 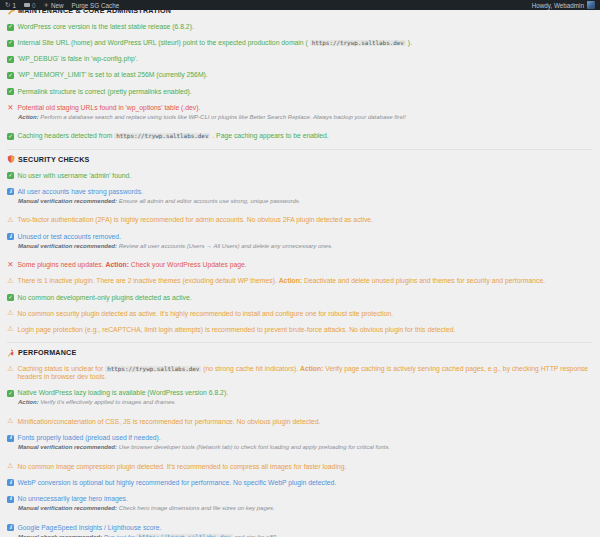 What do you see at coordinates (73, 498) in the screenshot?
I see `check-text: No unnecessarily large hero images.` at bounding box center [73, 498].